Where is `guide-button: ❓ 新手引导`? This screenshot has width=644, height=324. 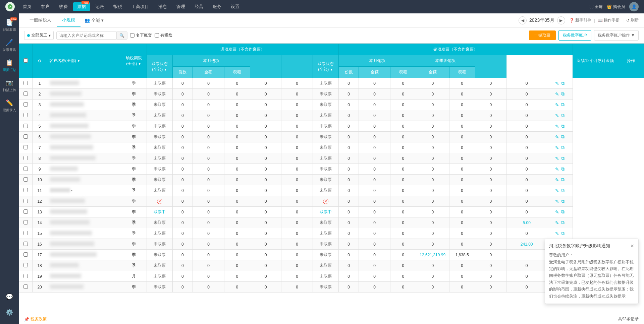 guide-button: ❓ 新手引导 is located at coordinates (580, 20).